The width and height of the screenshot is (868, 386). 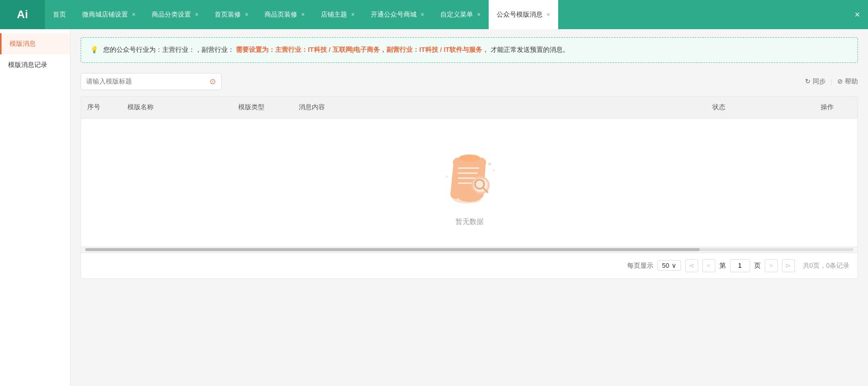 I want to click on nav-tab-home: 首页, so click(x=59, y=15).